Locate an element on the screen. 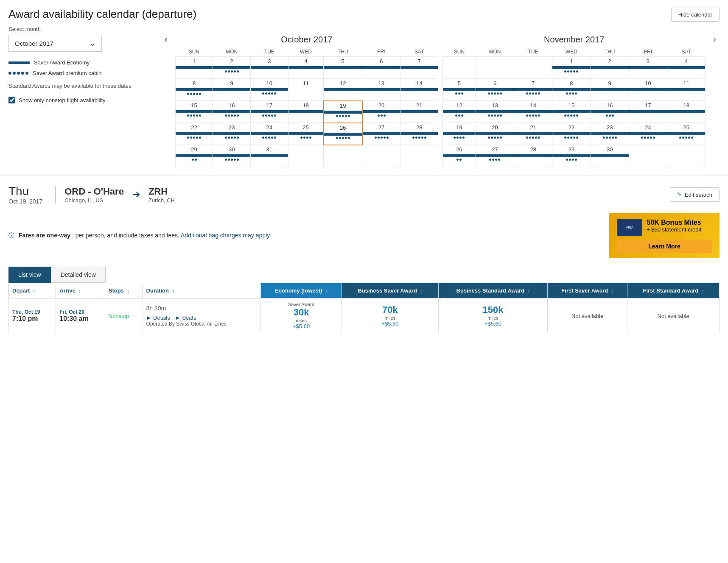  nov-8: 8 is located at coordinates (571, 90).